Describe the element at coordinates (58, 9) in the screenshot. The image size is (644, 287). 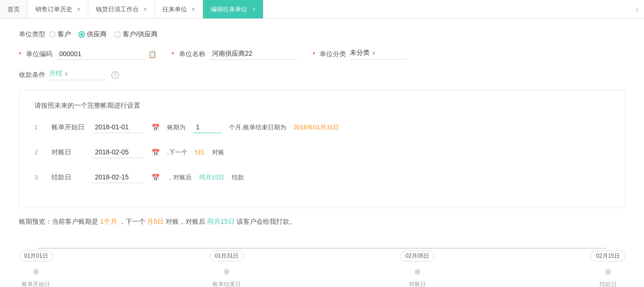
I see `tab-sales-order: 销售订单历史 ×` at that location.